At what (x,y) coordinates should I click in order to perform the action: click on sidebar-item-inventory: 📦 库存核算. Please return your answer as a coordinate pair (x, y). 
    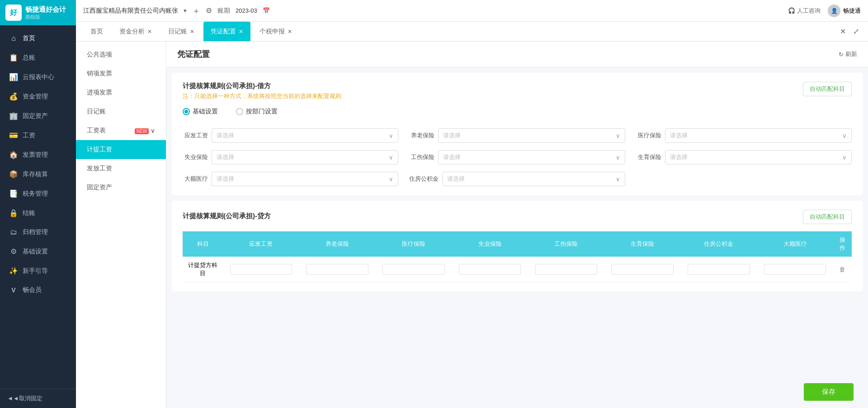
    Looking at the image, I should click on (38, 174).